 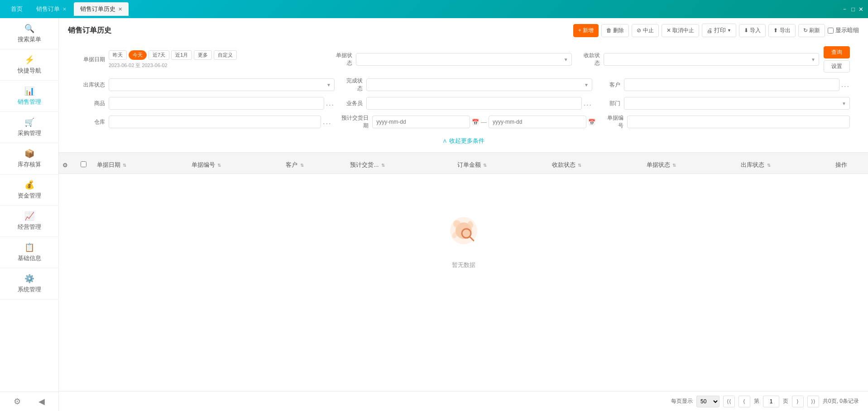 I want to click on tab-sales-order-history: 销售订单历史 ✕, so click(x=101, y=9).